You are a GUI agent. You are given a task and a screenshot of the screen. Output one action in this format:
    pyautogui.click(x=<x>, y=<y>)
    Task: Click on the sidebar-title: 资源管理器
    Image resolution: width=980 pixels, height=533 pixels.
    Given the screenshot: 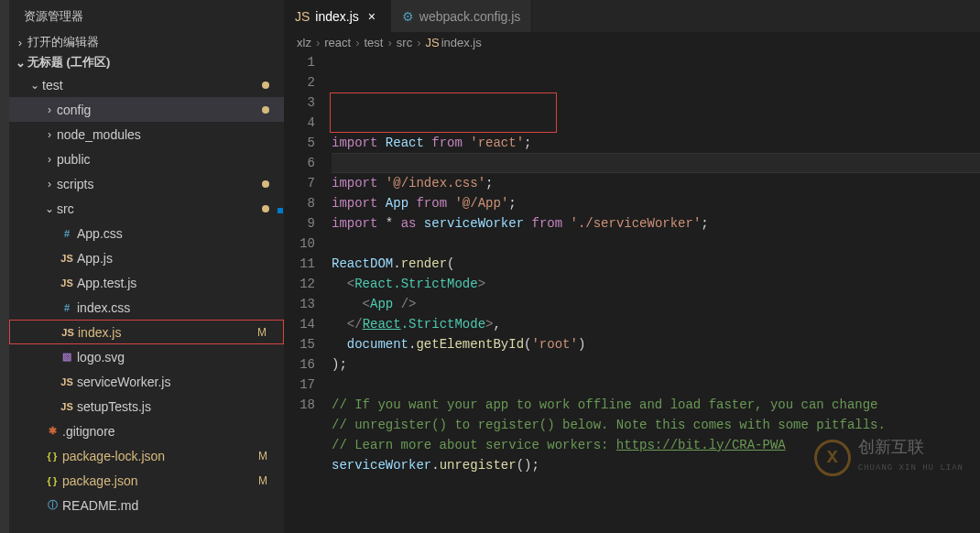 What is the action you would take?
    pyautogui.click(x=147, y=16)
    